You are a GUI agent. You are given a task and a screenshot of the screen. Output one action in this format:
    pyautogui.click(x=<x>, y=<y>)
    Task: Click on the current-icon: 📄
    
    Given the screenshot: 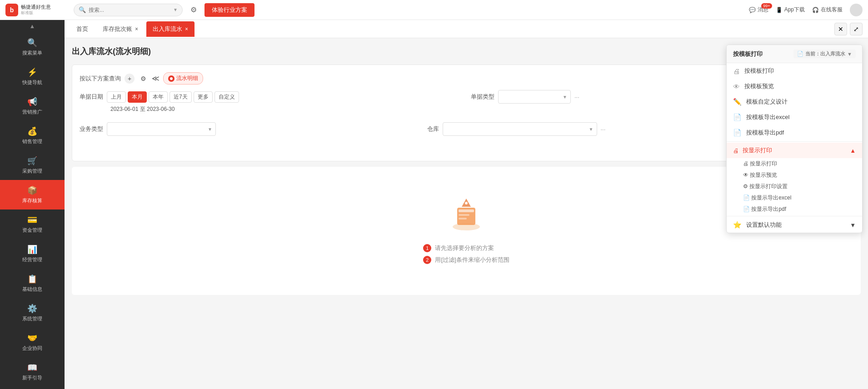 What is the action you would take?
    pyautogui.click(x=800, y=54)
    